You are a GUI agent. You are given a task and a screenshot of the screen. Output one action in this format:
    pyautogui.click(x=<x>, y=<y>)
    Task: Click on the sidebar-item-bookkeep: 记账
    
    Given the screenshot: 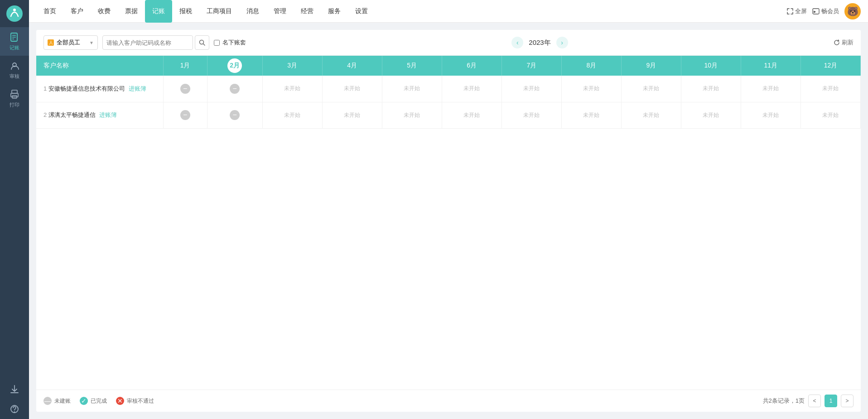 What is the action you would take?
    pyautogui.click(x=14, y=42)
    